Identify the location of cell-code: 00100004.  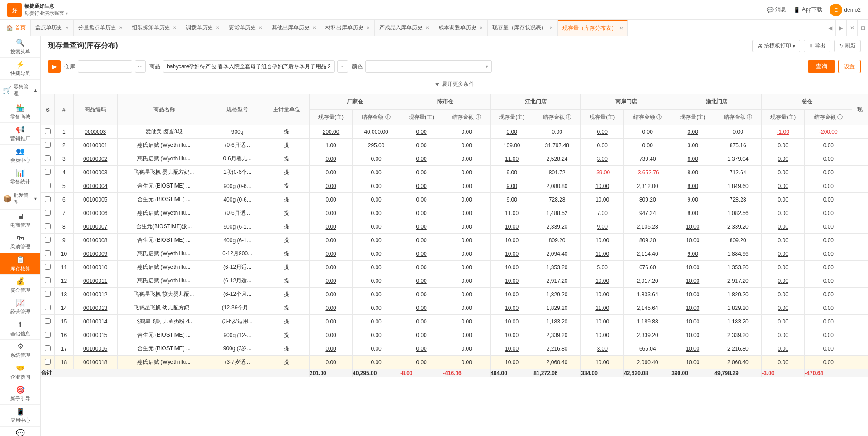
(95, 186).